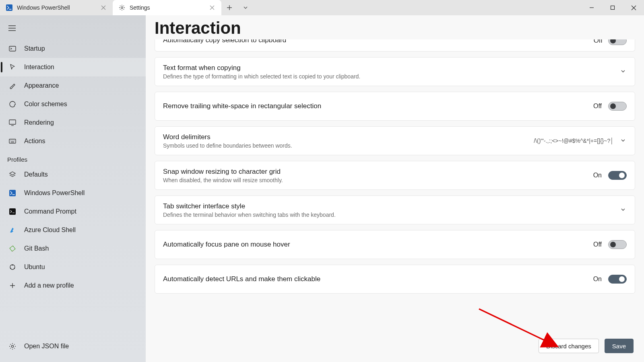 This screenshot has height=362, width=644. Describe the element at coordinates (35, 49) in the screenshot. I see `sidebar-item-label: Startup` at that location.